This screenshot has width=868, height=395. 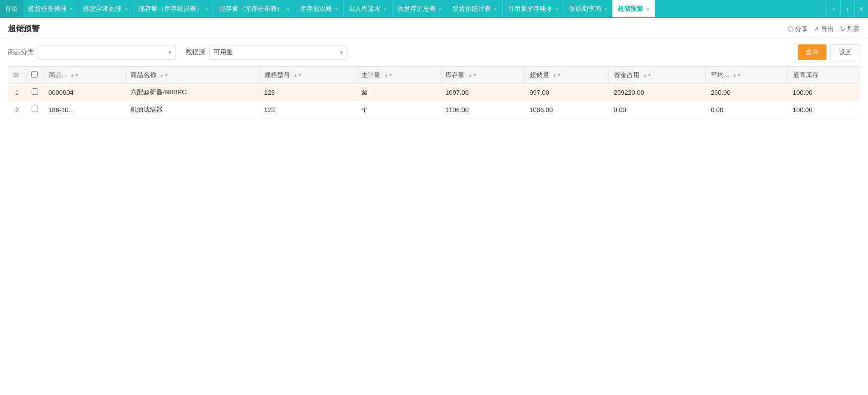 What do you see at coordinates (566, 75) in the screenshot?
I see `overflow-header: 超储量 ▲▼` at bounding box center [566, 75].